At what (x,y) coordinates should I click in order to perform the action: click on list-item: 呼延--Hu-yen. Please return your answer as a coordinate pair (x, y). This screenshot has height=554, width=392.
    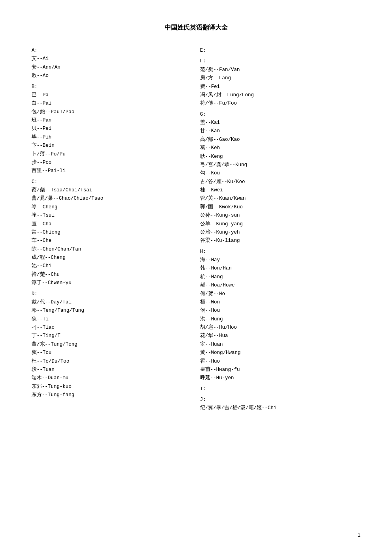
    Looking at the image, I should click on (280, 378).